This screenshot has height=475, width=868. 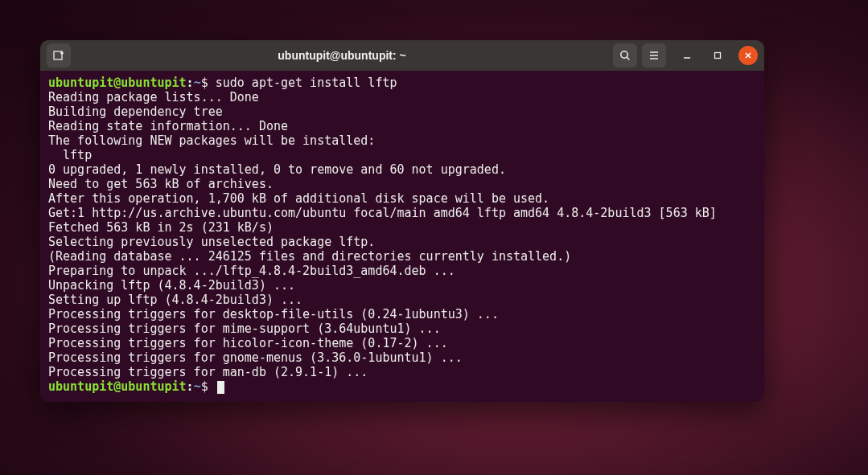 What do you see at coordinates (748, 55) in the screenshot?
I see `close-icon` at bounding box center [748, 55].